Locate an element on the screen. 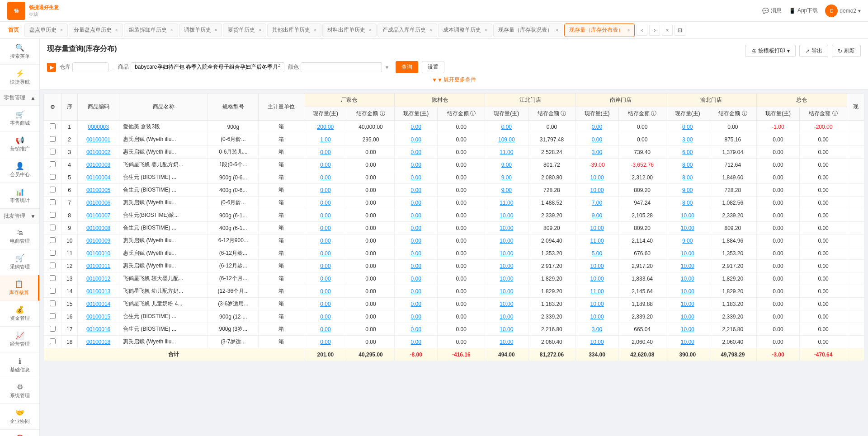  cell-spec: (12-36个月... is located at coordinates (233, 291).